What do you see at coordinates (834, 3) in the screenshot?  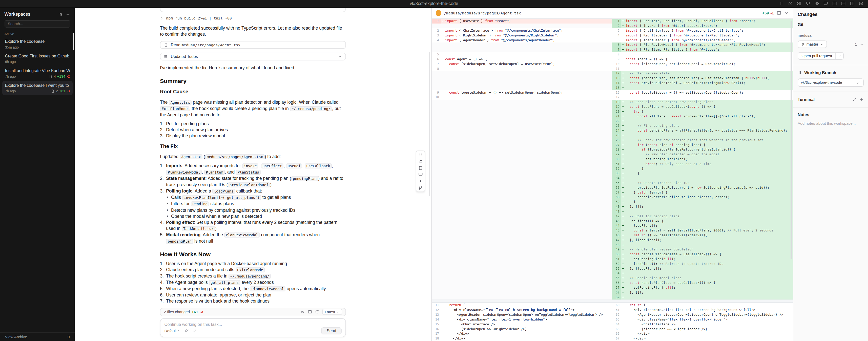 I see `panel-left-icon` at bounding box center [834, 3].